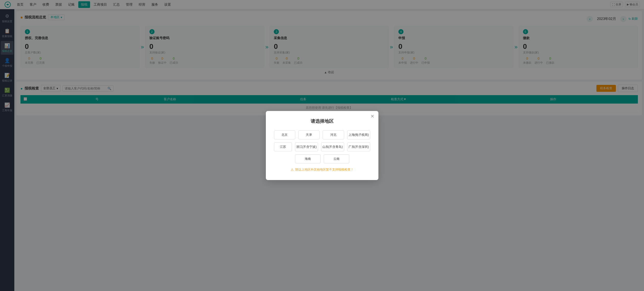 The height and width of the screenshot is (291, 644). What do you see at coordinates (373, 116) in the screenshot?
I see `dialog-close-btn: ✕` at bounding box center [373, 116].